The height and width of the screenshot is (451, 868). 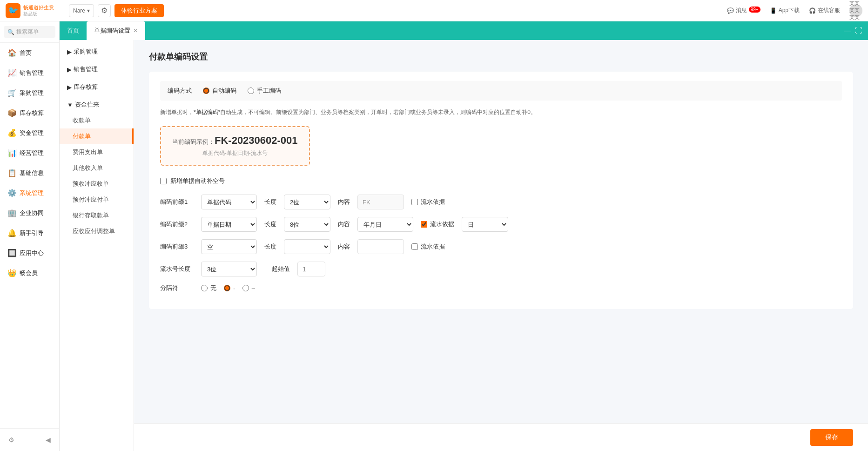 I want to click on subnav-item-expense: 费用支出单, so click(x=97, y=152).